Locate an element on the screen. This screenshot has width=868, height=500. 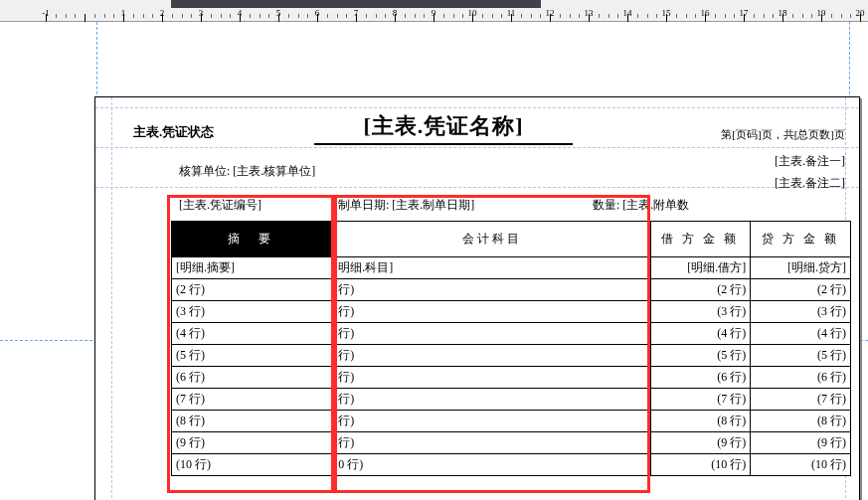
cell-summary: (3 行) is located at coordinates (253, 312).